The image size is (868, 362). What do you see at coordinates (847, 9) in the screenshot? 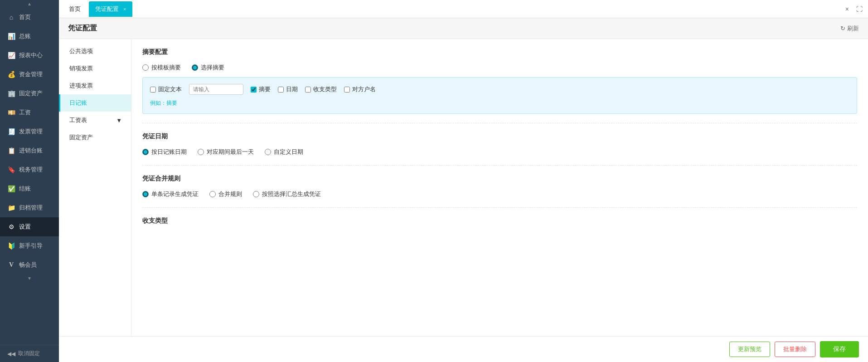
I see `window-close-button: ×` at bounding box center [847, 9].